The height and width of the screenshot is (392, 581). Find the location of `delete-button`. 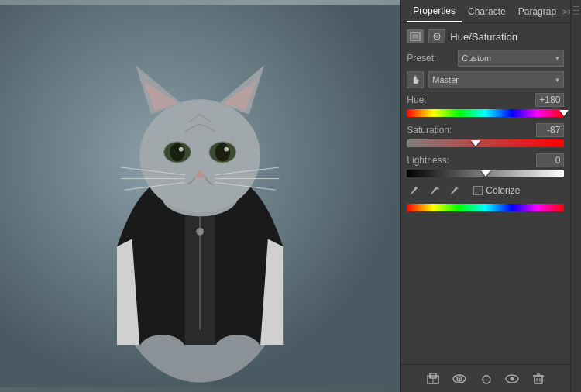

delete-button is located at coordinates (538, 379).